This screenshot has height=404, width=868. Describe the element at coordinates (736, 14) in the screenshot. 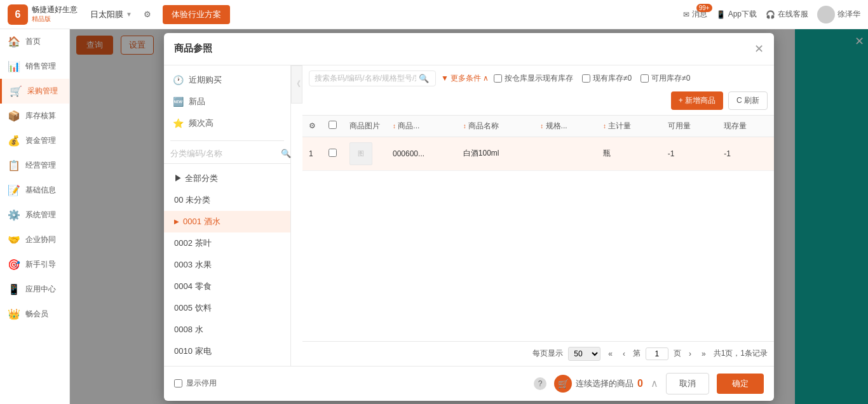

I see `app-download-btn: 📱 App下载` at that location.